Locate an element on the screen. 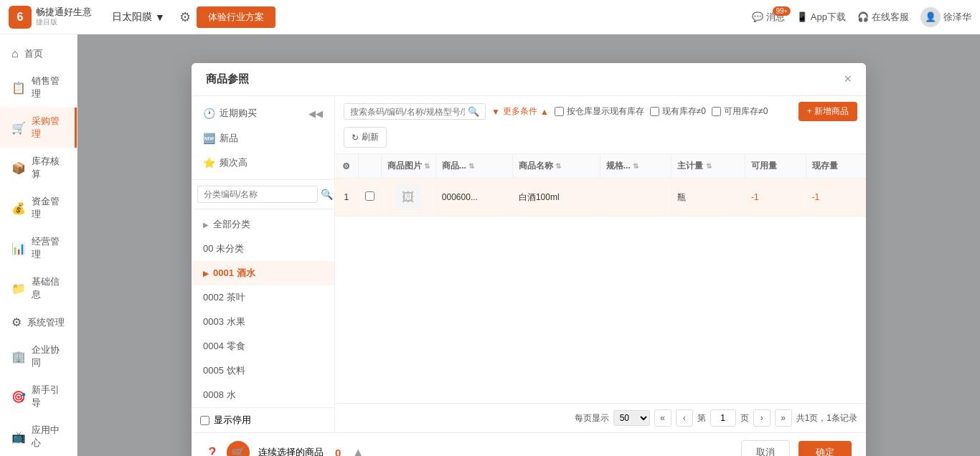 This screenshot has width=980, height=456. col-image: 商品图片 ⇅ is located at coordinates (408, 166).